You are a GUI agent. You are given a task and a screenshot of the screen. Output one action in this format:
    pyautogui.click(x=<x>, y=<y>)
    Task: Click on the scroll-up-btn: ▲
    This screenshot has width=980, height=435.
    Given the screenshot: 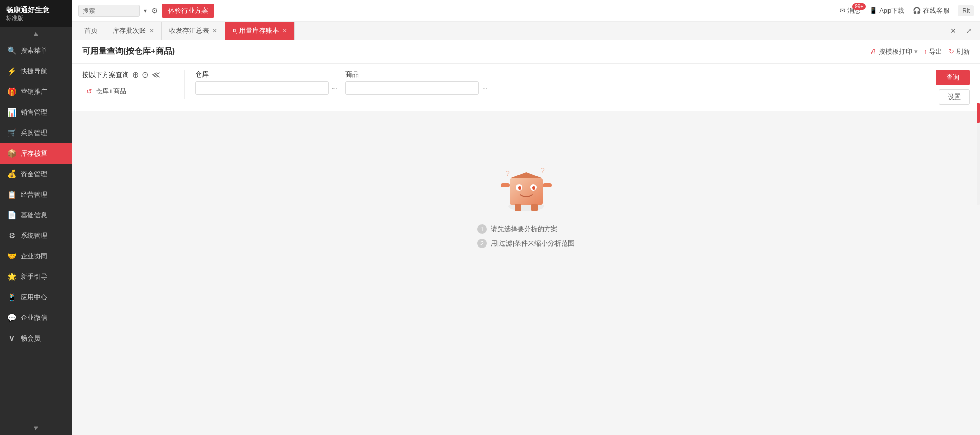 What is the action you would take?
    pyautogui.click(x=36, y=34)
    